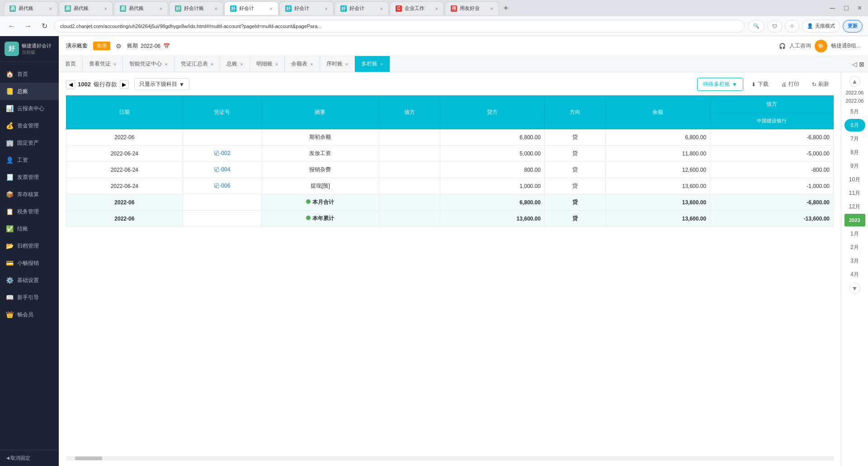  Describe the element at coordinates (492, 9) in the screenshot. I see `tab-close-9: ×` at that location.